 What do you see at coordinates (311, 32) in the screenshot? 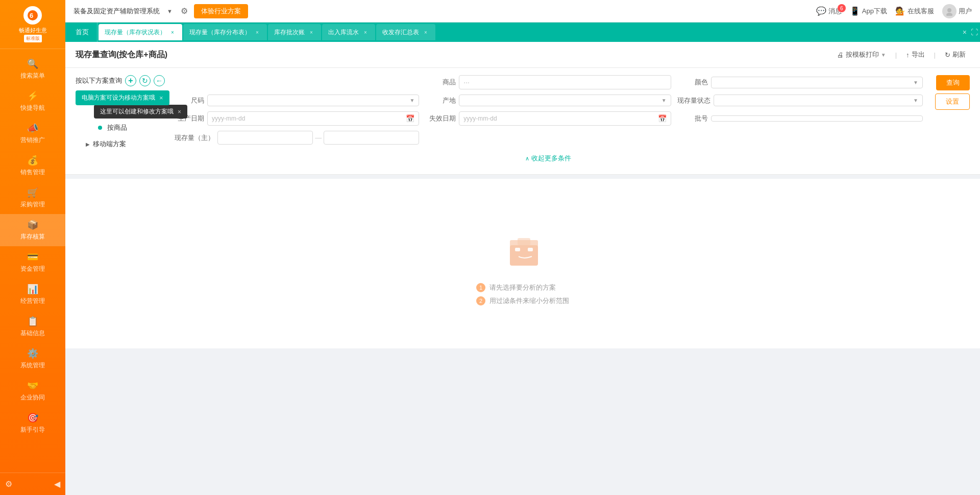
I see `tab-batch-account-close: ×` at bounding box center [311, 32].